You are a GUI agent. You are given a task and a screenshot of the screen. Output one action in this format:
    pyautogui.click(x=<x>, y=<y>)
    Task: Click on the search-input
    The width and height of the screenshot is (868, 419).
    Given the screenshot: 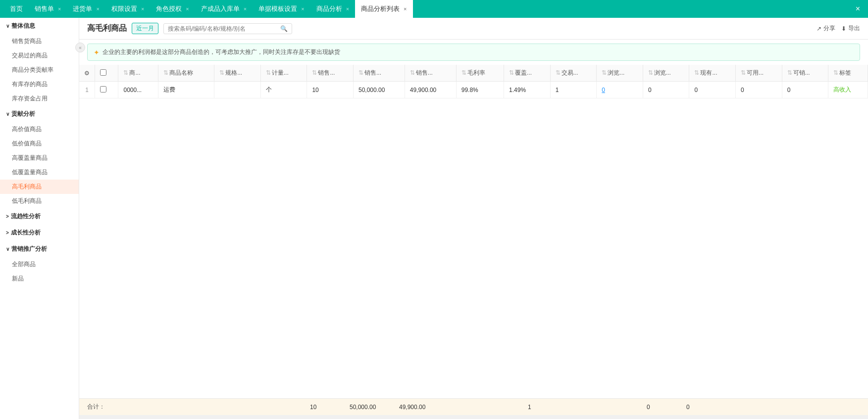 What is the action you would take?
    pyautogui.click(x=223, y=29)
    